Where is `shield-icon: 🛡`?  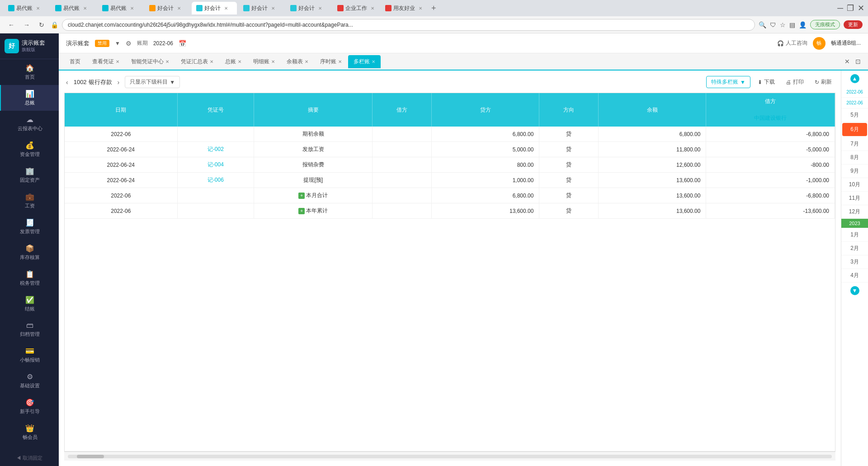
shield-icon: 🛡 is located at coordinates (773, 25).